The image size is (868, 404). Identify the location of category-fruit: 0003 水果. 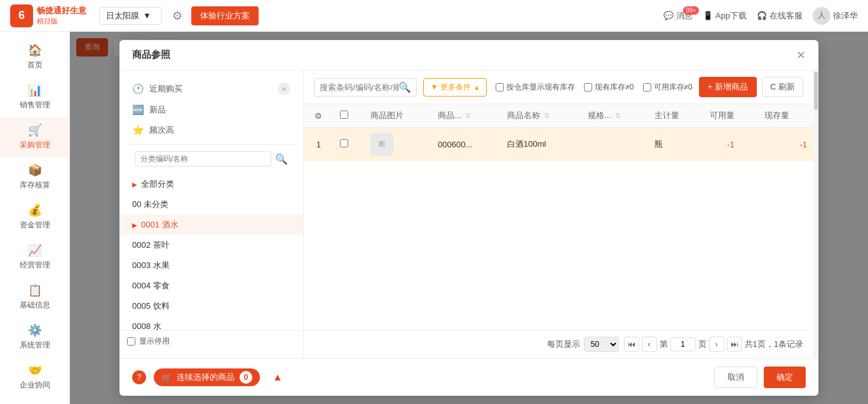
(211, 266).